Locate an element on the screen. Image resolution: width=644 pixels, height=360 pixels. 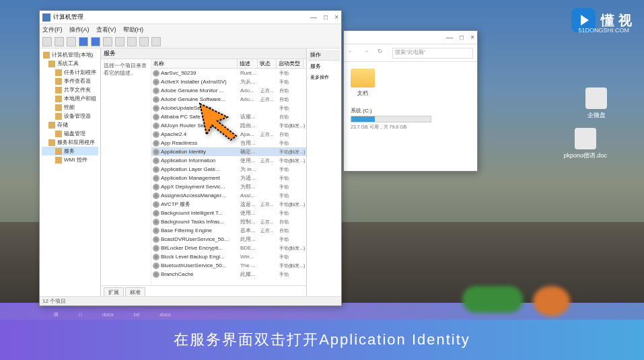
tree-pane: 计算机管理(本地) 系统工具 任务计划程序 事件查看器 共享文件夹 本地用户和组… is located at coordinates (70, 172).